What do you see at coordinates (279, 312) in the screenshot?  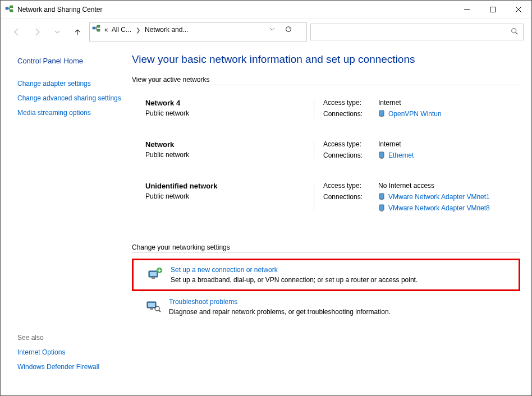 I see `troubleshoot-desc: Diagnose and repair network problems, or…` at bounding box center [279, 312].